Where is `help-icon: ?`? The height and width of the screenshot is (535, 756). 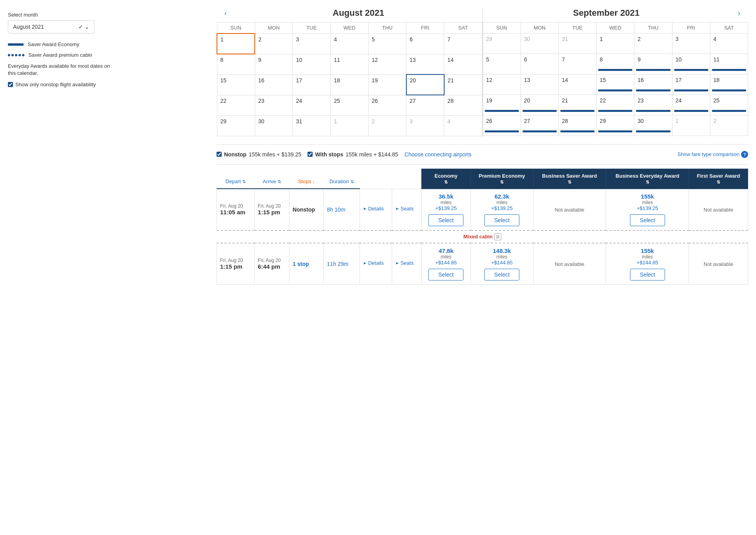
help-icon: ? is located at coordinates (745, 154).